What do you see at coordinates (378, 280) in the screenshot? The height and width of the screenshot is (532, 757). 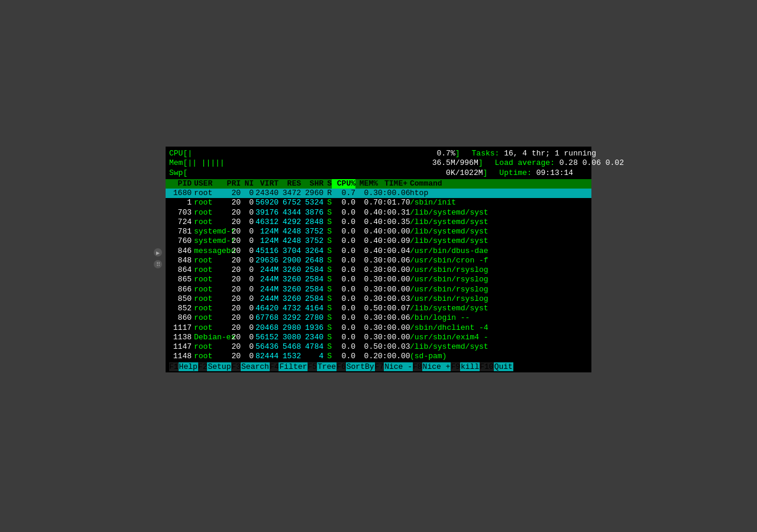 I see `table-row: 865root200244M32602584S0.00.30:00.00/usr…` at bounding box center [378, 280].